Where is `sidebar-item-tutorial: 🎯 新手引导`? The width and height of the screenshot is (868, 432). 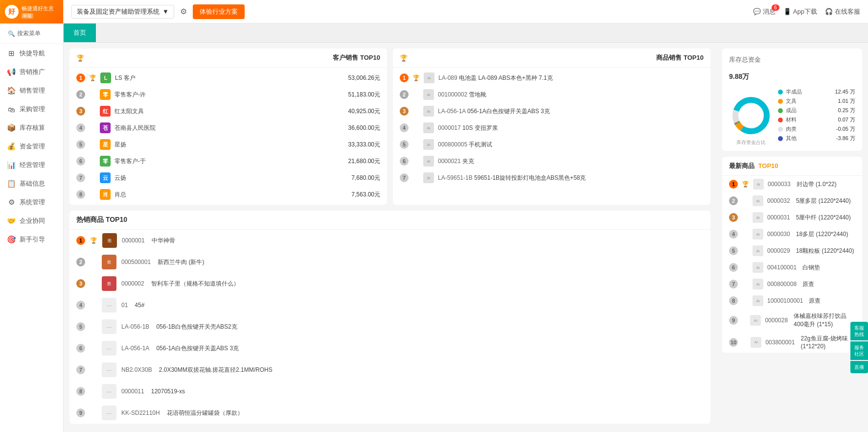 sidebar-item-tutorial: 🎯 新手引导 is located at coordinates (31, 240).